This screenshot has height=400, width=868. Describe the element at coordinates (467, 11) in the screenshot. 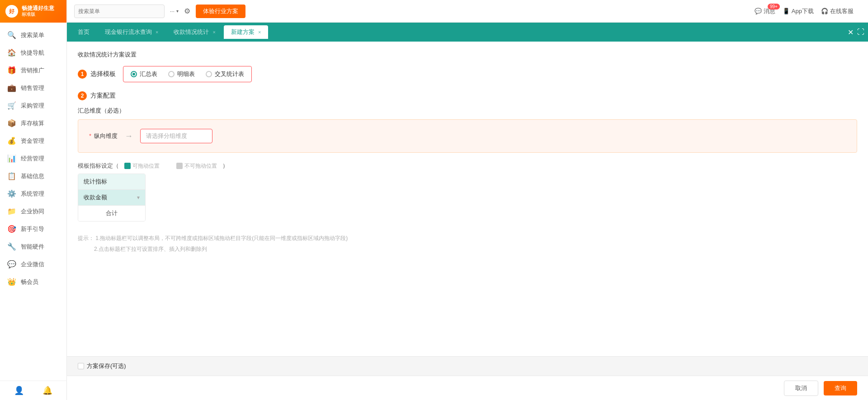

I see `topbar: ··· ▾ ⚙ 体验行业方案 💬 消息 99+ 📱 App下载 🎧 在线客服` at that location.